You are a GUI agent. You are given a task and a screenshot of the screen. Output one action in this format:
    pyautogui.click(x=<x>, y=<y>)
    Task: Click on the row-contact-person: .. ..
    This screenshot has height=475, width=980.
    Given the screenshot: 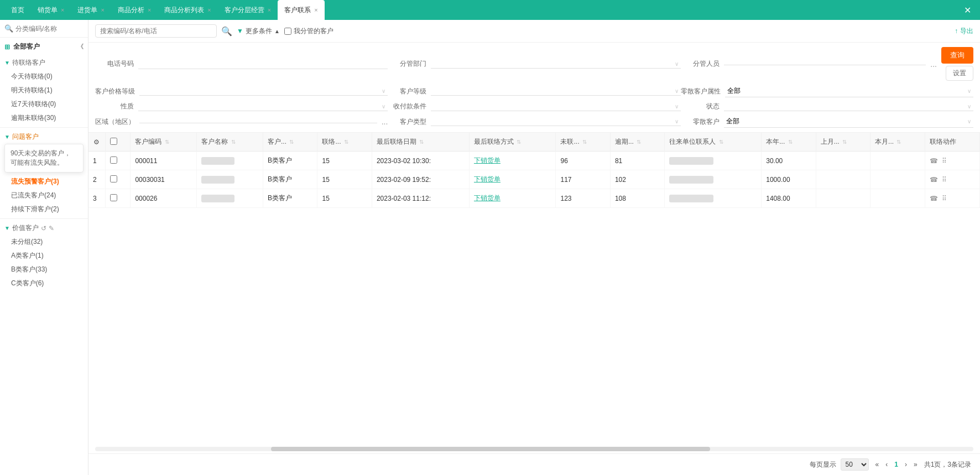 What is the action you would take?
    pyautogui.click(x=713, y=199)
    